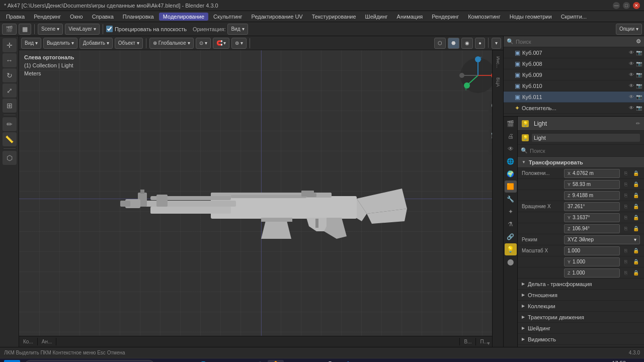 The height and width of the screenshot is (362, 644). I want to click on menu-item-modelirovanie: Моделирование, so click(184, 17).